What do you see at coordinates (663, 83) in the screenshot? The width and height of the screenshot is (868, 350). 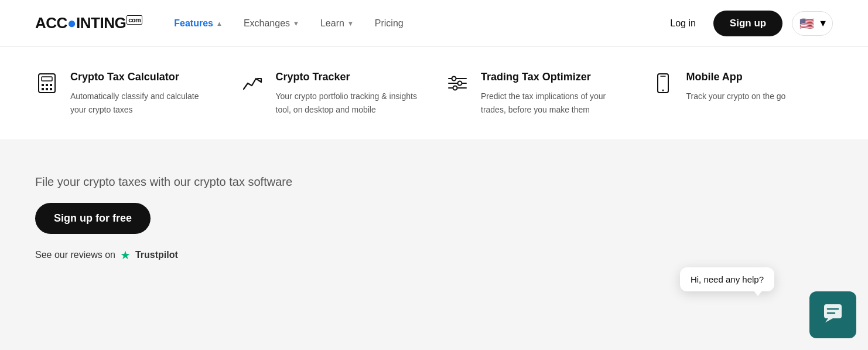 I see `mobile-icon` at bounding box center [663, 83].